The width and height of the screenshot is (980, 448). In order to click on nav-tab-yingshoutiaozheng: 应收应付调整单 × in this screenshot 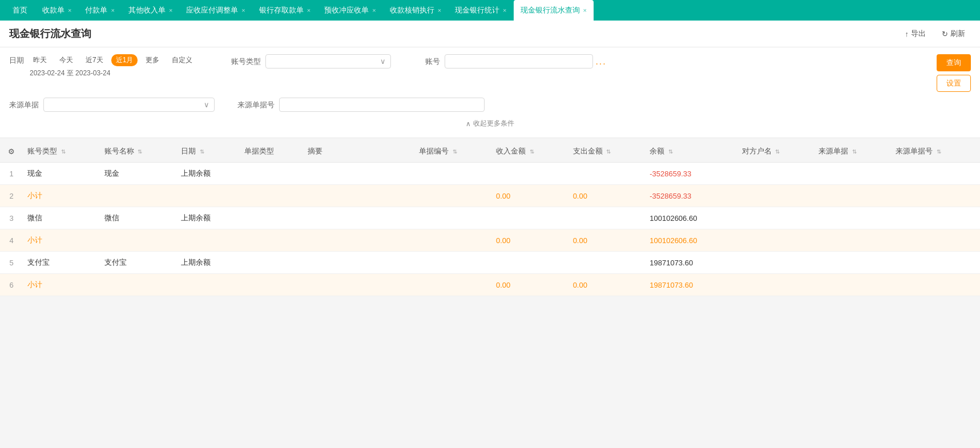, I will do `click(216, 10)`.